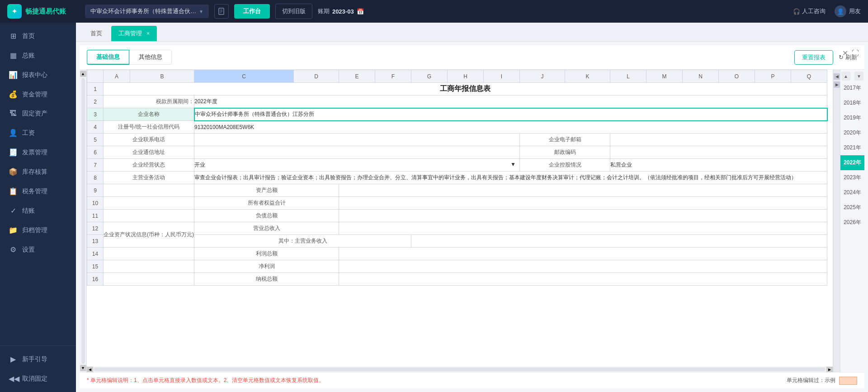 The width and height of the screenshot is (868, 392). I want to click on col-header-F: F, so click(393, 76).